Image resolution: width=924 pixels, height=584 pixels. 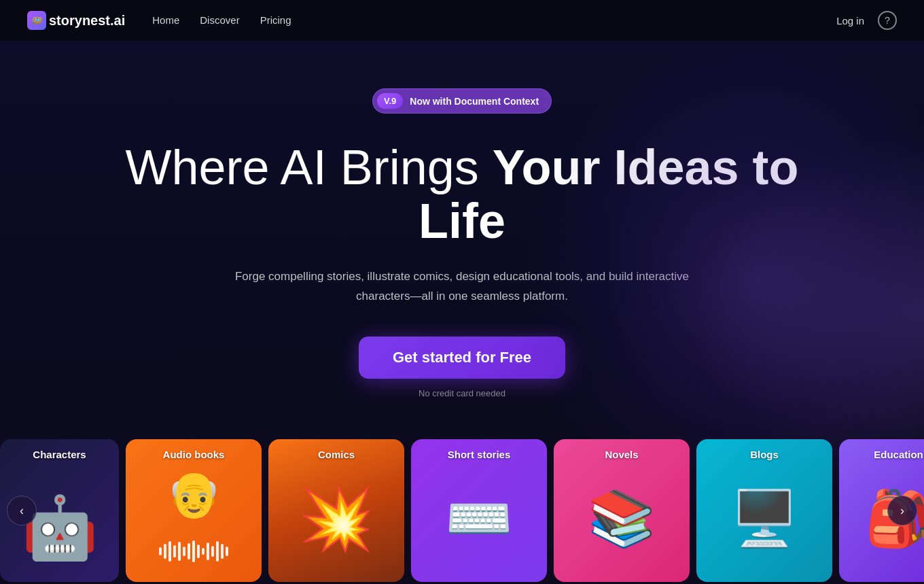 What do you see at coordinates (462, 393) in the screenshot?
I see `no-card-text: No credit card needed` at bounding box center [462, 393].